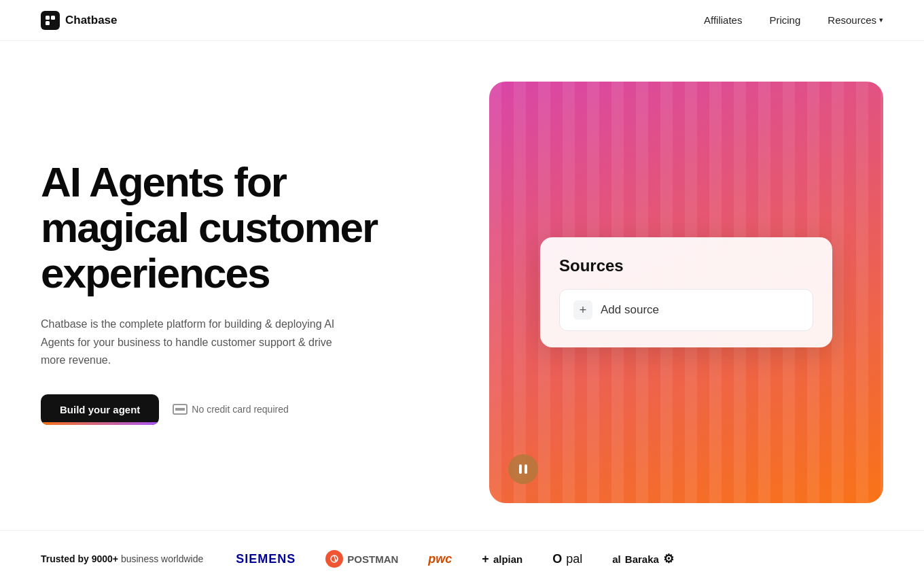 Image resolution: width=924 pixels, height=584 pixels. Describe the element at coordinates (180, 409) in the screenshot. I see `credit-card-icon` at that location.